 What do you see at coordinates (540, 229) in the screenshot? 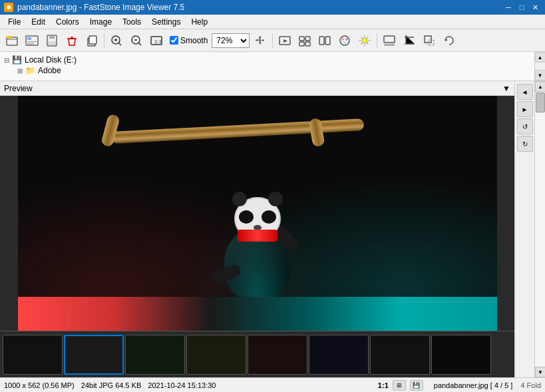
I see `vert-scrollbar: ▲ ▼` at bounding box center [540, 229].